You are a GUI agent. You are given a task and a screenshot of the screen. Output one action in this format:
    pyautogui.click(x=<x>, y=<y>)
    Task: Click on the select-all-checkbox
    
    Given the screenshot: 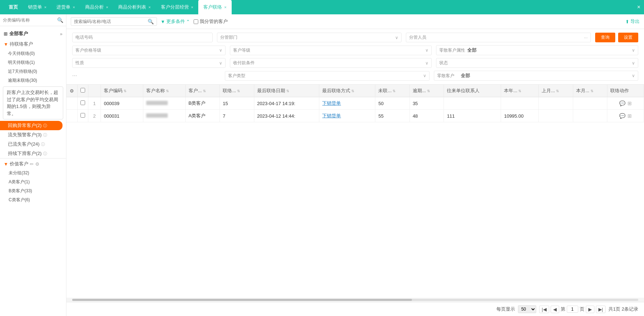 What is the action you would take?
    pyautogui.click(x=83, y=90)
    